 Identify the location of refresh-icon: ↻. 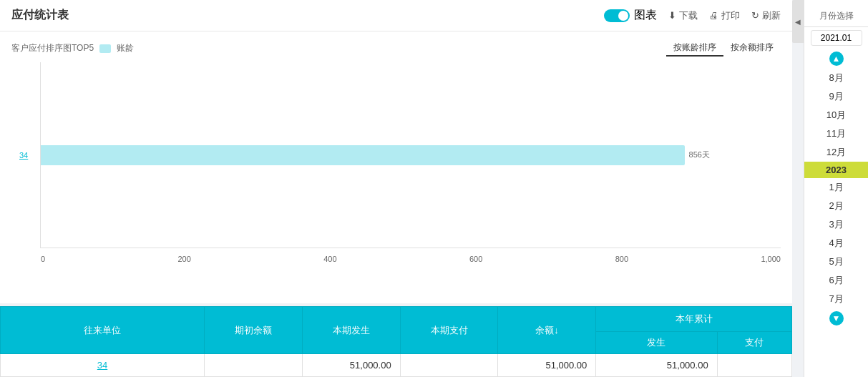
(756, 16).